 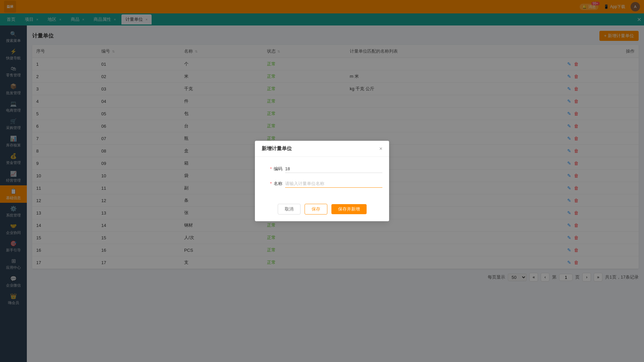 I want to click on modal-title: 新增计量单位, so click(x=277, y=149).